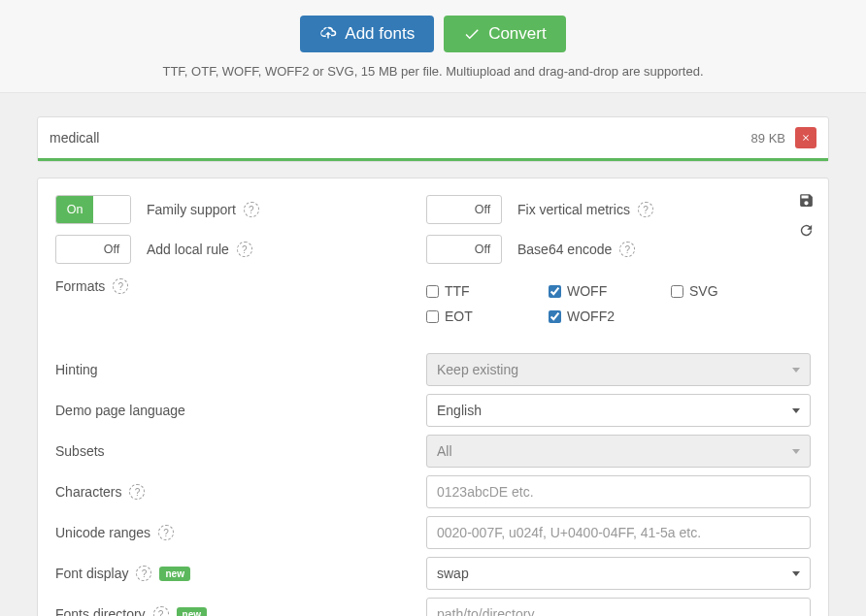 Image resolution: width=866 pixels, height=616 pixels. I want to click on upload-hint: TTF, OTF, WOFF, WOFF2 or SVG, 15 MB per …, so click(433, 72).